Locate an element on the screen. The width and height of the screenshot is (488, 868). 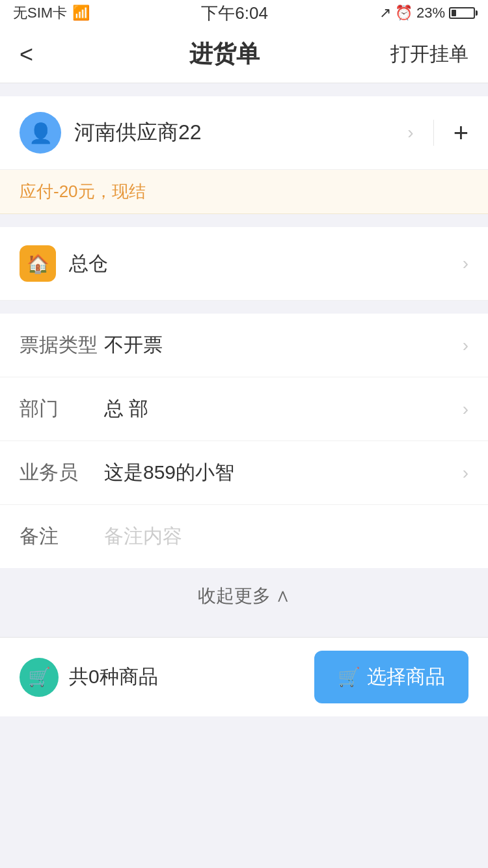
department-chevron-icon: › is located at coordinates (466, 409).